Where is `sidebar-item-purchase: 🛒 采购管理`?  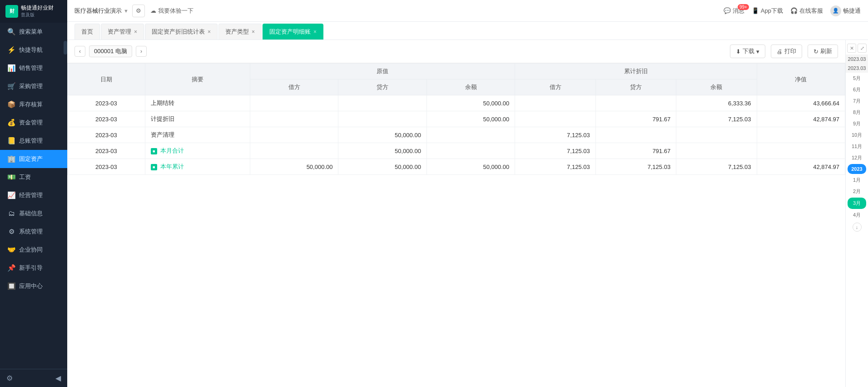
sidebar-item-purchase: 🛒 采购管理 is located at coordinates (34, 86).